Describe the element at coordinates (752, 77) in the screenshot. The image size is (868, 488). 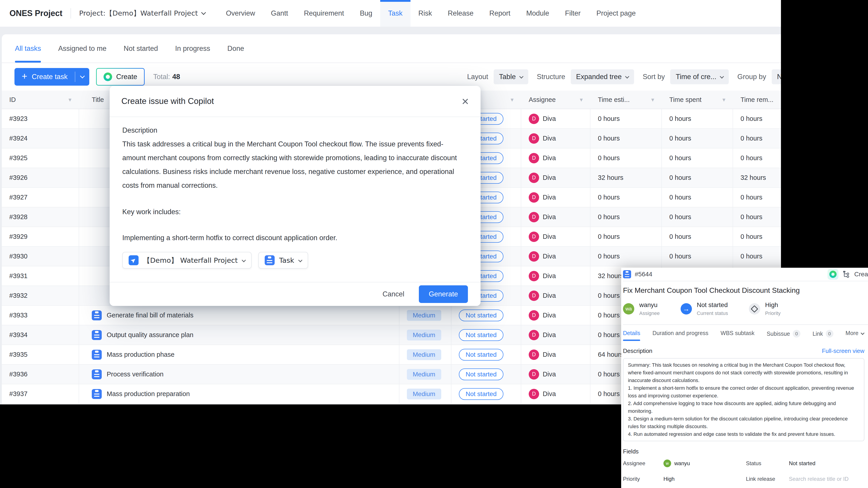
I see `control-label-group-by: Group by` at that location.